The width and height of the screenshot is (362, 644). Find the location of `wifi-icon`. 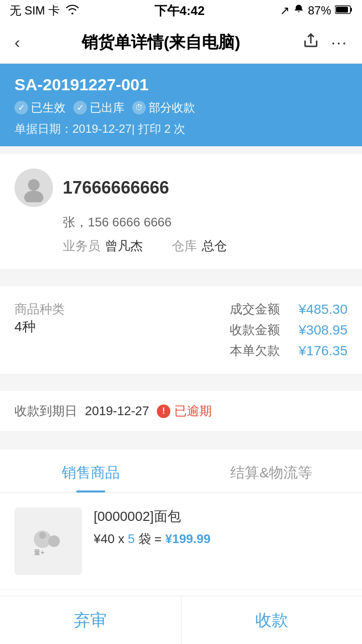

wifi-icon is located at coordinates (72, 11).